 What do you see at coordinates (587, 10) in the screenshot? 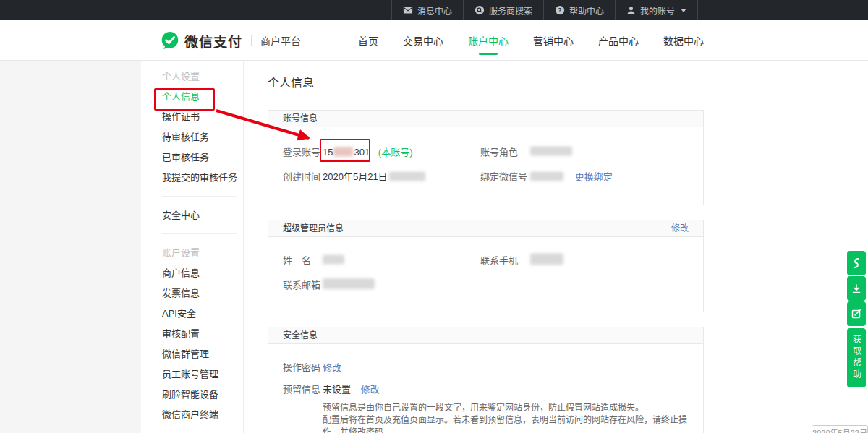
I see `help-center-label: 帮助中心` at bounding box center [587, 10].